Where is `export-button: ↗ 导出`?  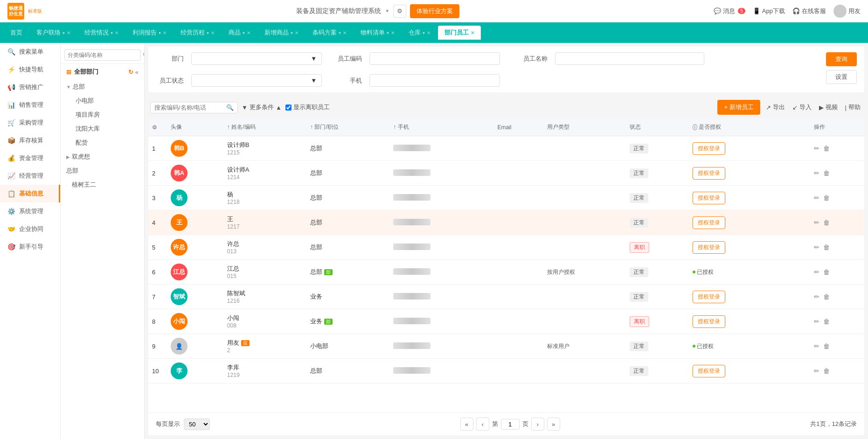
export-button: ↗ 导出 is located at coordinates (775, 107).